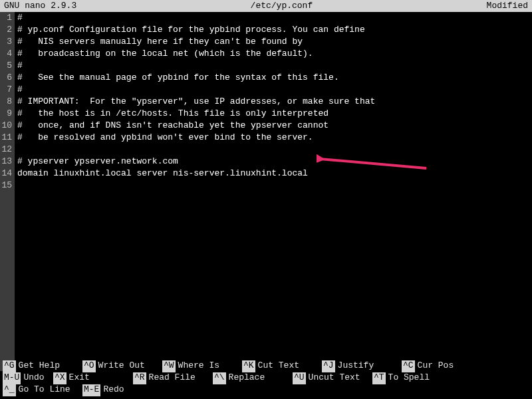  Describe the element at coordinates (173, 378) in the screenshot. I see `shortcut-item: ^RRead File` at that location.